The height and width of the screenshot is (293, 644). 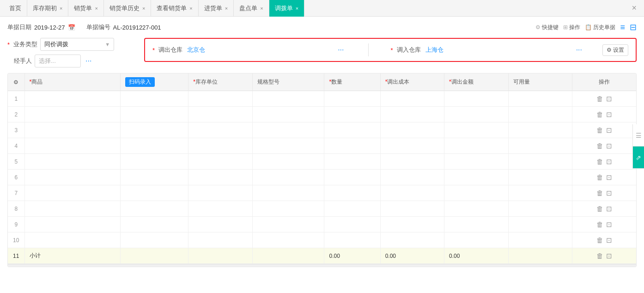 I want to click on tab-stocktake: 盘点单 ×, so click(x=251, y=8).